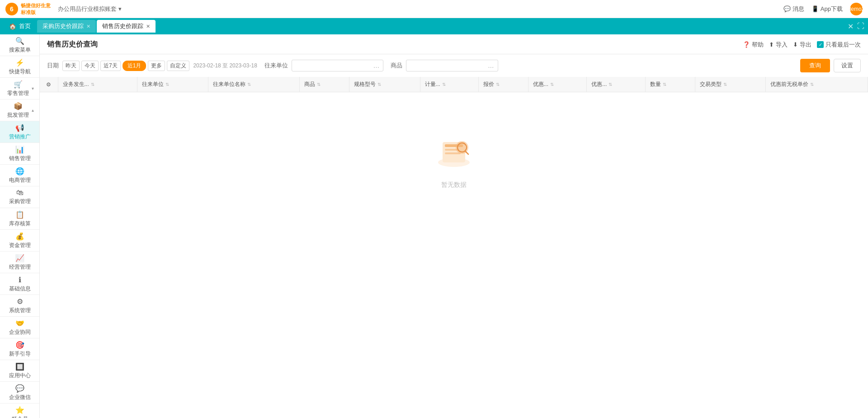 The image size is (868, 418). I want to click on product-dots-icon: ..., so click(491, 66).